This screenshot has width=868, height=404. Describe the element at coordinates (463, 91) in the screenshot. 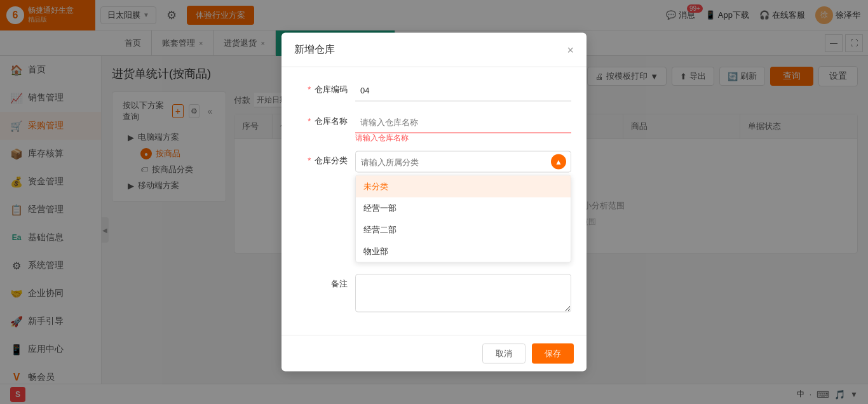

I see `warehouse-code-input` at that location.